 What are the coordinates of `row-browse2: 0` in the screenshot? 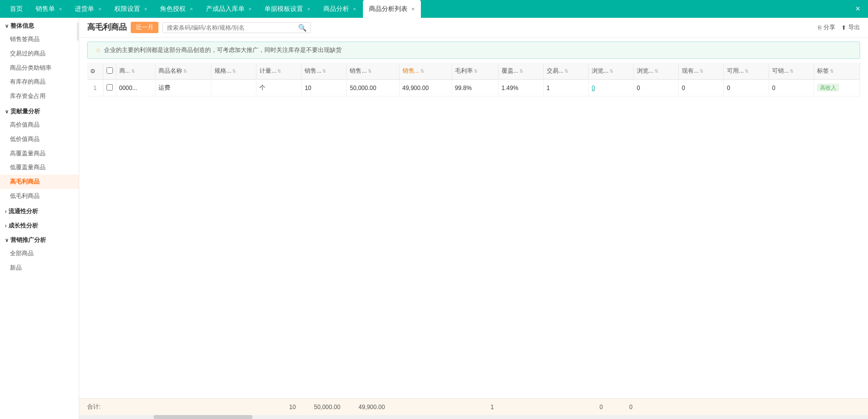 It's located at (656, 88).